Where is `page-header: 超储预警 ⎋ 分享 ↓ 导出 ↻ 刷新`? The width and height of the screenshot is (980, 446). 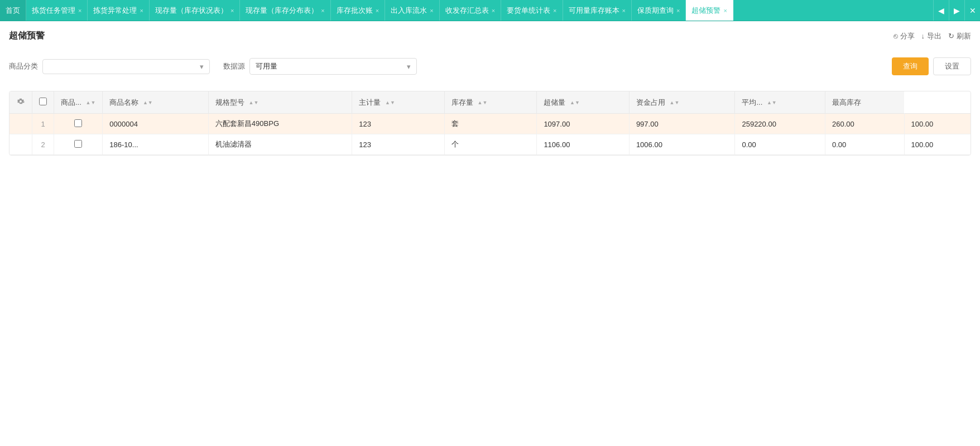 page-header: 超储预警 ⎋ 分享 ↓ 导出 ↻ 刷新 is located at coordinates (490, 36).